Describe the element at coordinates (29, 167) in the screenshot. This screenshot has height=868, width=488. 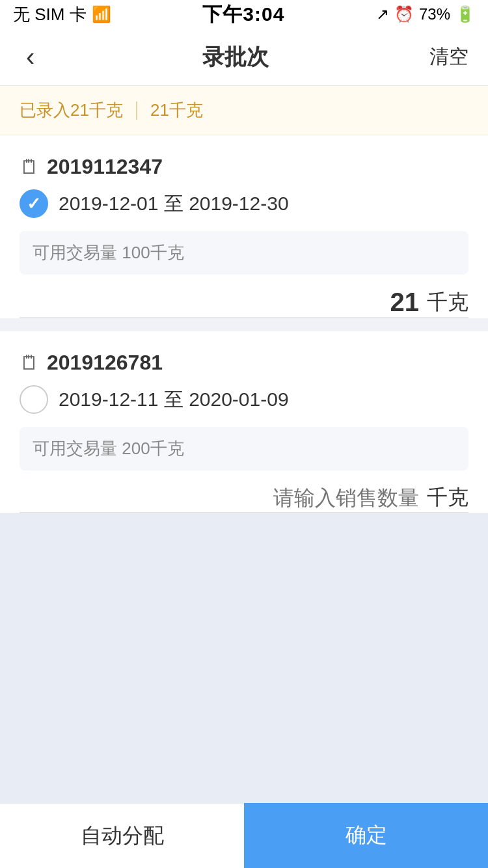
I see `batch1-doc-icon: 🗒` at that location.